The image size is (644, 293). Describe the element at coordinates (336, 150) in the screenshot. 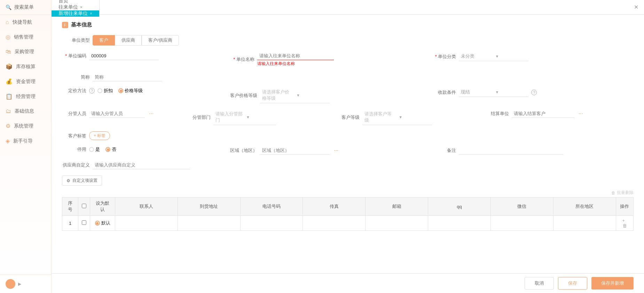

I see `region-more-icon: ···` at that location.